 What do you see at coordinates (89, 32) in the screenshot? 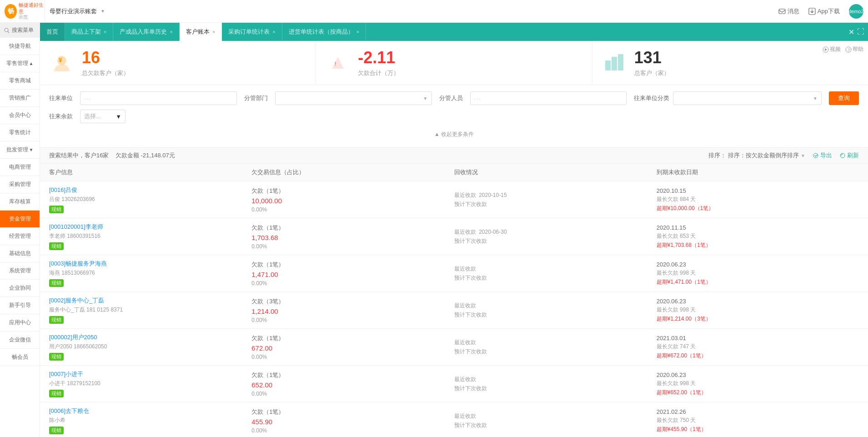
I see `tab-shangpinshangjia: 商品上下架 ×` at bounding box center [89, 32].